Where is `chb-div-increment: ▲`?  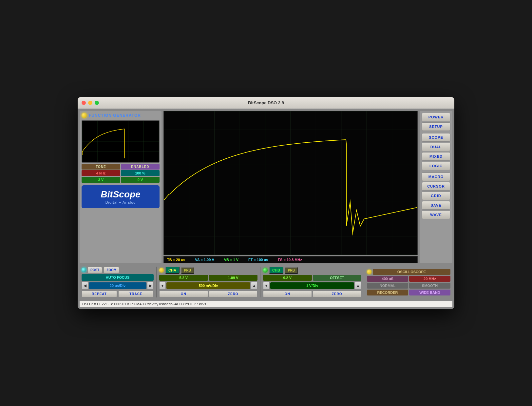
chb-div-increment: ▲ is located at coordinates (358, 286).